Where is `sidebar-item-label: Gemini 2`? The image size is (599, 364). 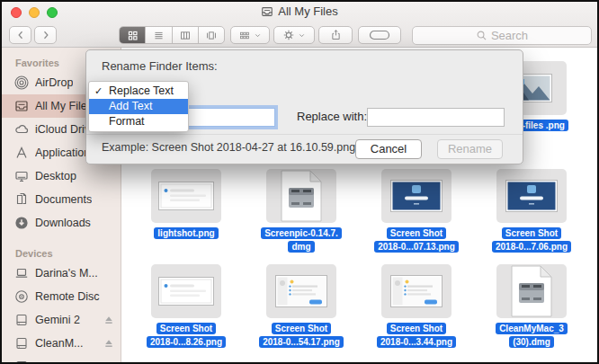 sidebar-item-label: Gemini 2 is located at coordinates (58, 320).